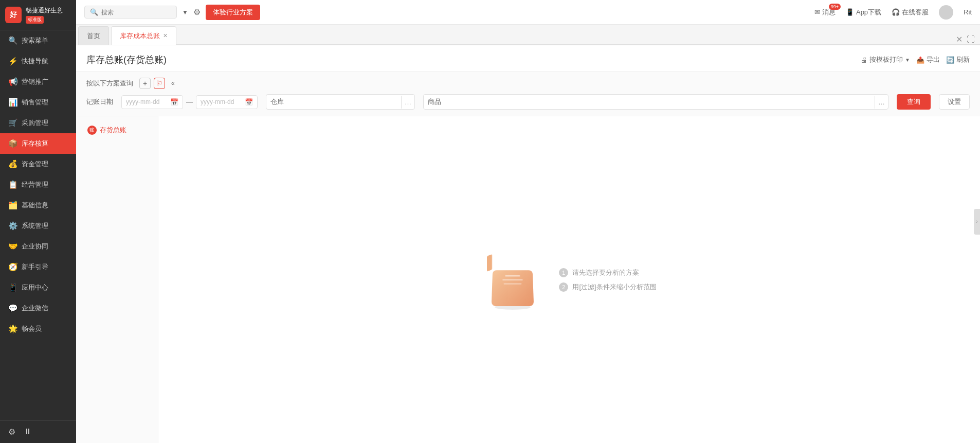 The height and width of the screenshot is (443, 980). I want to click on sidebar-item-label-purchase: 采购管理, so click(35, 123).